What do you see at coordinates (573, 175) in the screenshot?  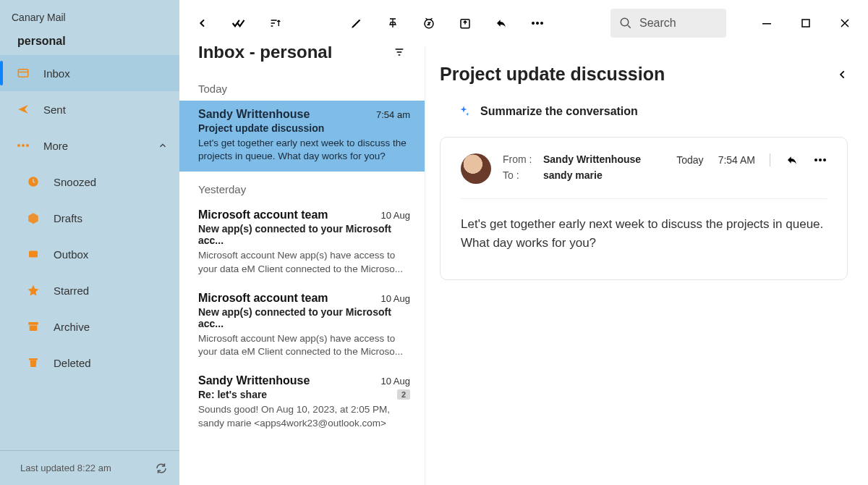 I see `to-value: sandy marie` at bounding box center [573, 175].